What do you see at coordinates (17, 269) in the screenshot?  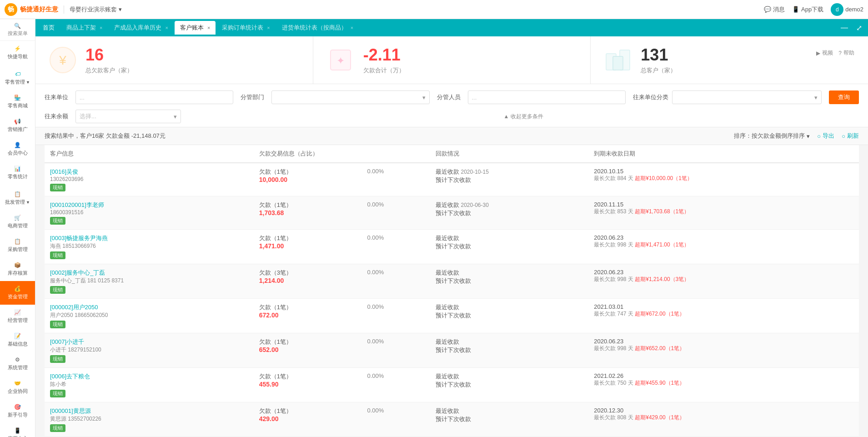 I see `sidebar-item-inventory: 📦 库存核算` at bounding box center [17, 269].